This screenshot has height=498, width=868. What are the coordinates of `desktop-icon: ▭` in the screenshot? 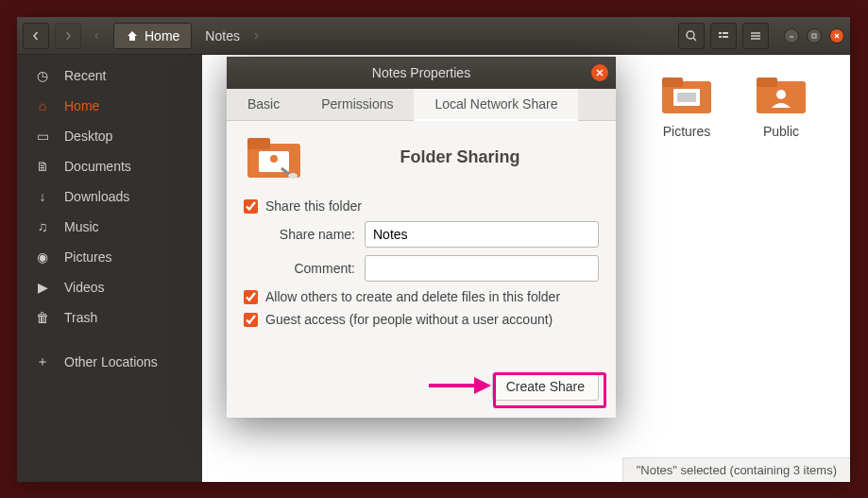 It's located at (43, 136).